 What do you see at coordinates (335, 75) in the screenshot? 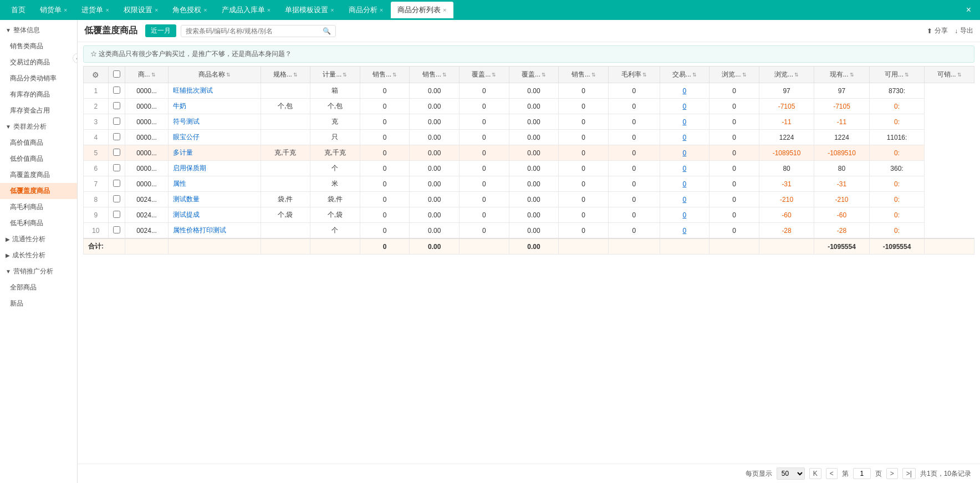
I see `th-unit: 计量...⇅` at bounding box center [335, 75].